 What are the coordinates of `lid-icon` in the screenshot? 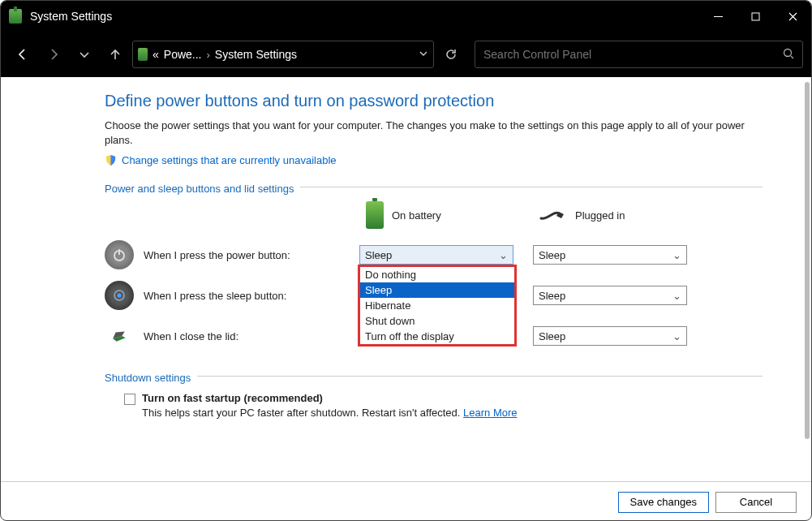 It's located at (119, 336).